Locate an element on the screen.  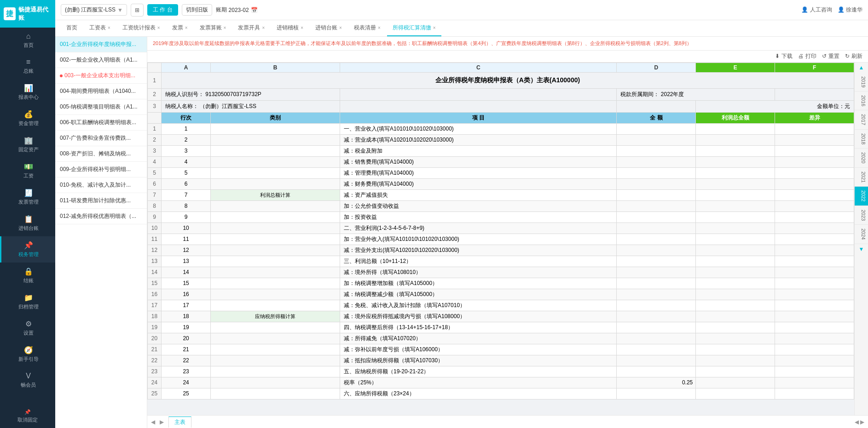
row-item-9: 二、营业利润(1-2-3-4-5-6-7-8+9) is located at coordinates (479, 228).